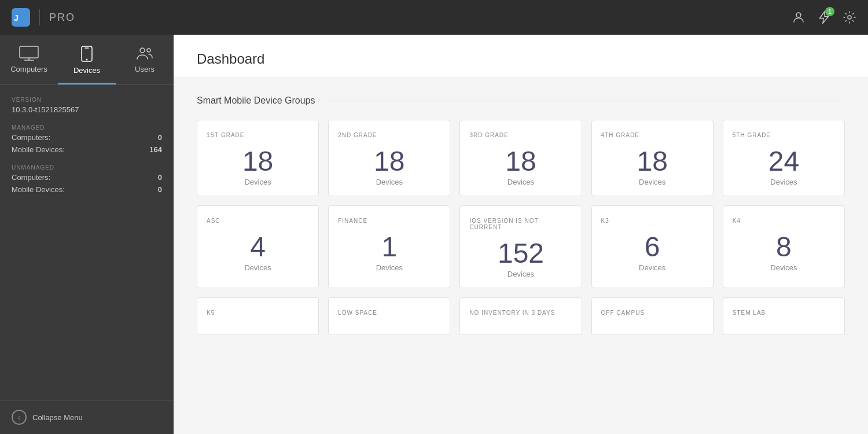 The height and width of the screenshot is (434, 868). What do you see at coordinates (521, 158) in the screenshot?
I see `card-grid-row1: 1ST GRADE 18 Devices 2ND GRADE 18 Device…` at bounding box center [521, 158].